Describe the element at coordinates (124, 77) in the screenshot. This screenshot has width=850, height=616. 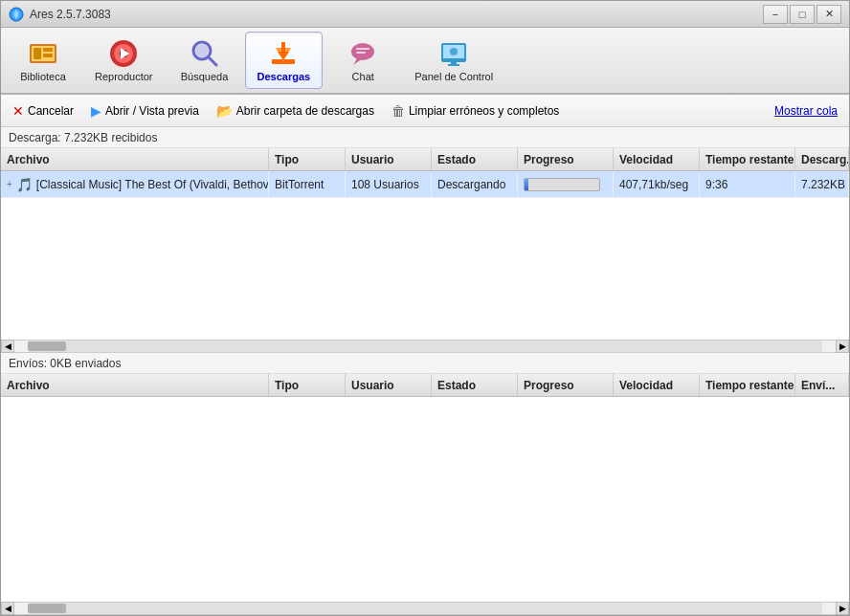
I see `nav-reproductor-label: Reproductor` at that location.